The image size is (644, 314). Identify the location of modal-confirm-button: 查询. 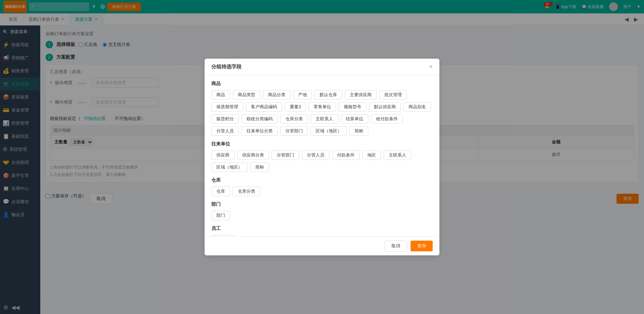
(422, 246).